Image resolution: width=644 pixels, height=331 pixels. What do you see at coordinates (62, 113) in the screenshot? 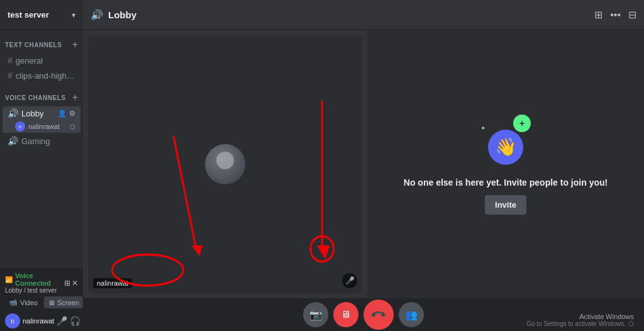
I see `voice-user-count-icon: 👤` at bounding box center [62, 113].